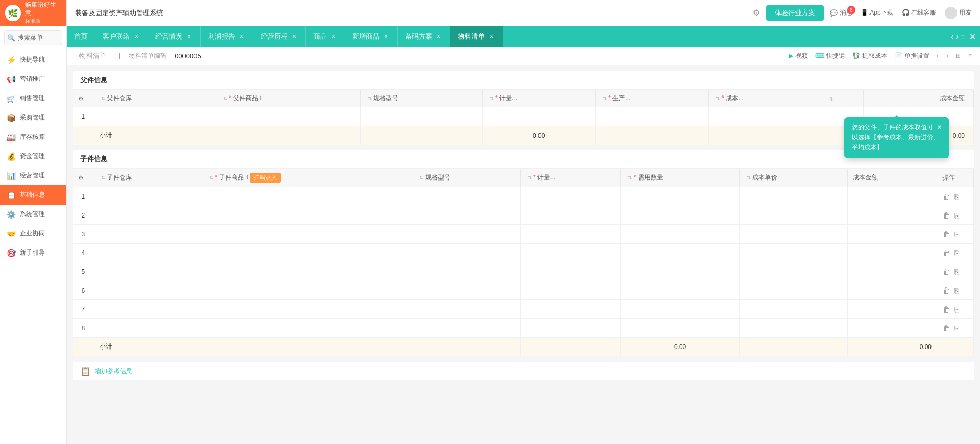 The height and width of the screenshot is (444, 980). Describe the element at coordinates (957, 272) in the screenshot. I see `copy-row-5: ⎘` at that location.